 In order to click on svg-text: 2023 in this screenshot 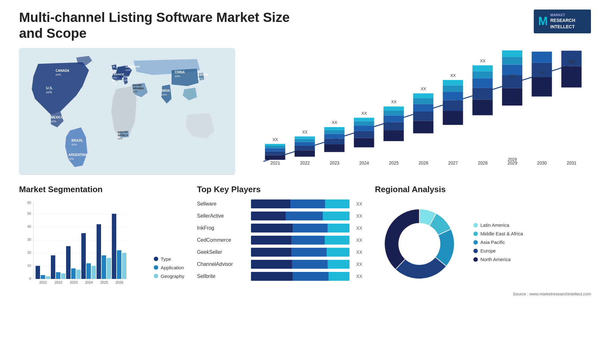, I will do `click(335, 163)`.